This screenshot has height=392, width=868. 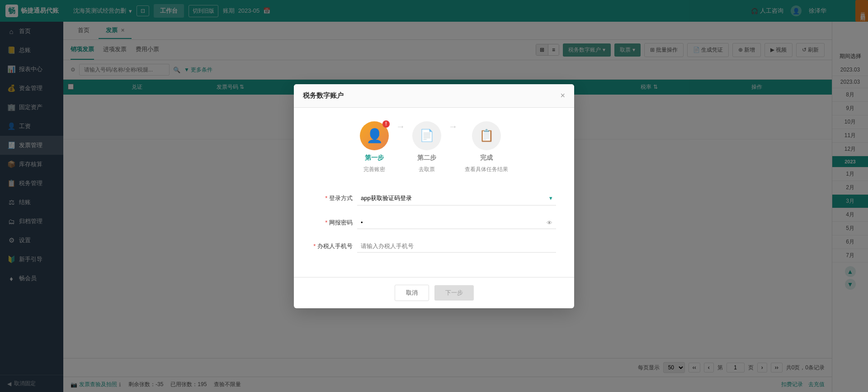 I want to click on step-2-label: 第二步, so click(x=427, y=158).